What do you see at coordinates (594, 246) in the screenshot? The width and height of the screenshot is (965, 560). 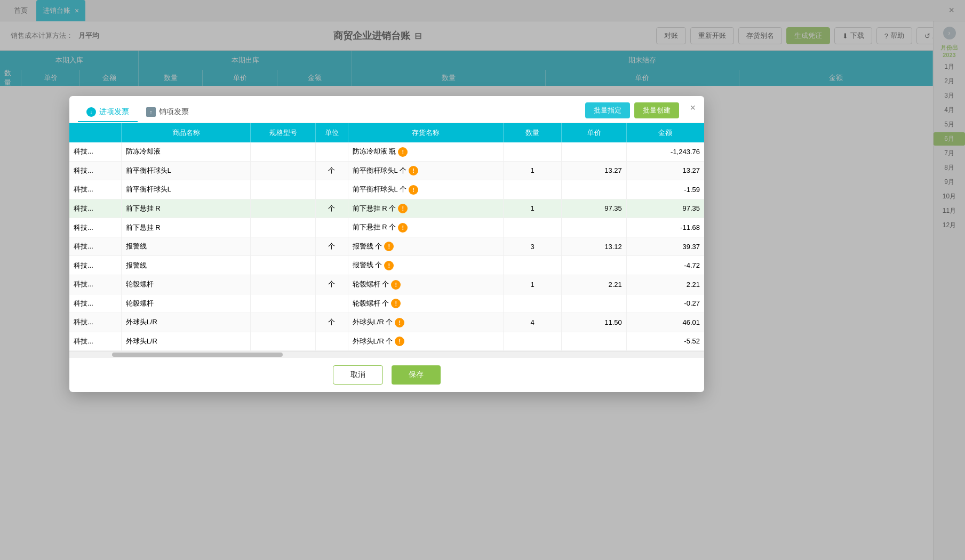 I see `cell-5-6: 13.12` at bounding box center [594, 246].